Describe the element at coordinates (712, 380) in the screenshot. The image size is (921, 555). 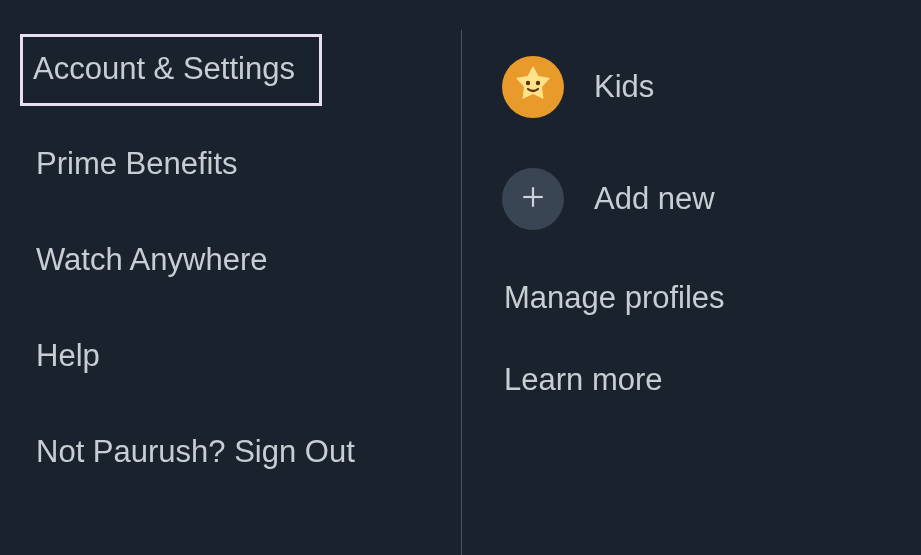
I see `learn-more-link: Learn more` at that location.